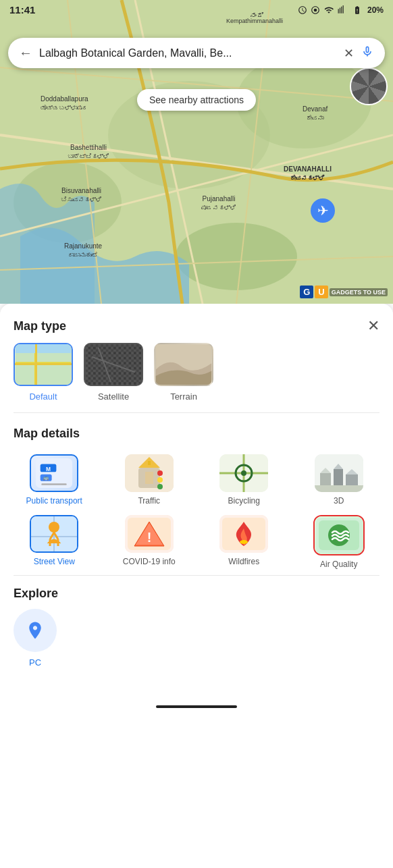 The width and height of the screenshot is (393, 868). I want to click on traffic-label: Traffic, so click(149, 501).